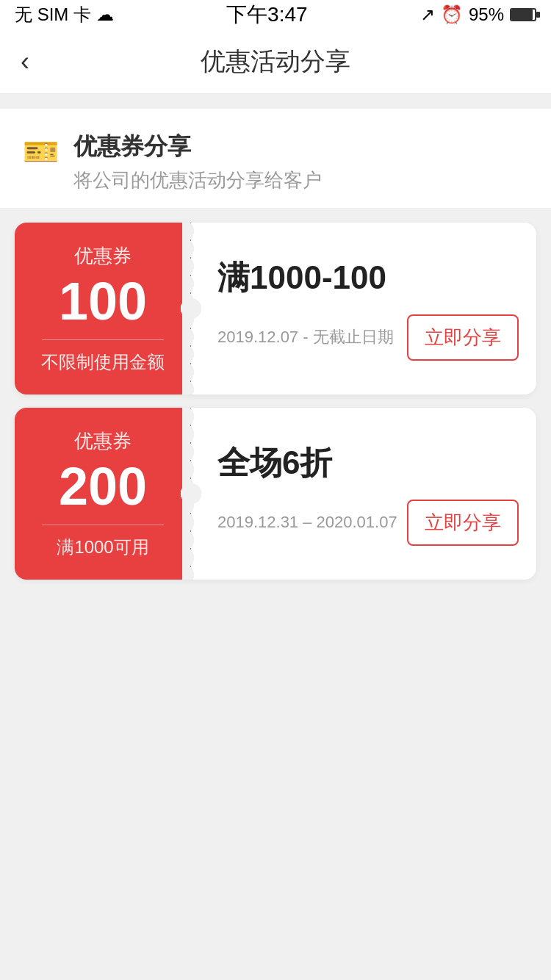 This screenshot has height=980, width=551. Describe the element at coordinates (276, 62) in the screenshot. I see `nav-bar: ‹ 优惠活动分享` at that location.